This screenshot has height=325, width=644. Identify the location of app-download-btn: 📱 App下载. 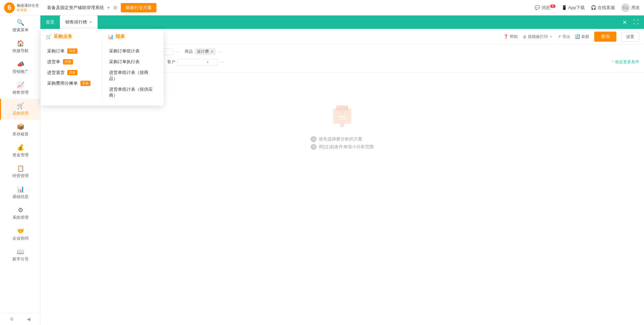
(573, 8).